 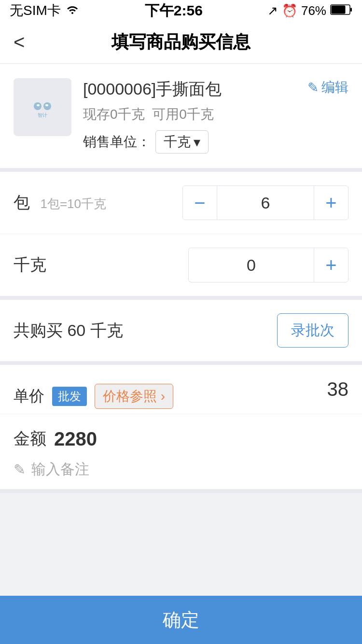 I want to click on product-stock: 现存0千克 可用0千克, so click(x=216, y=114).